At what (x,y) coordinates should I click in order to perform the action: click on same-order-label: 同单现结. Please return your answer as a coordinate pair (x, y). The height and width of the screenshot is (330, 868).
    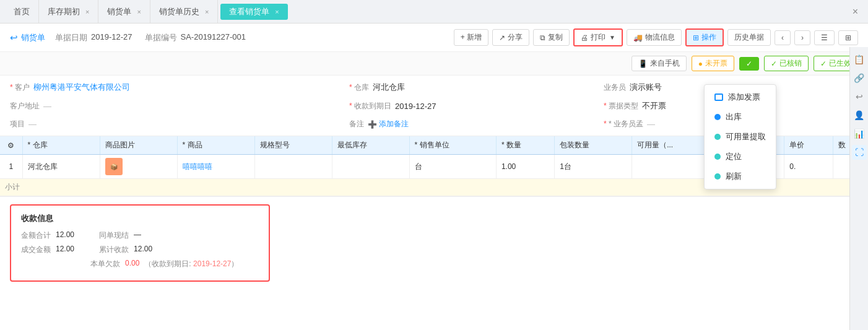
    Looking at the image, I should click on (114, 235).